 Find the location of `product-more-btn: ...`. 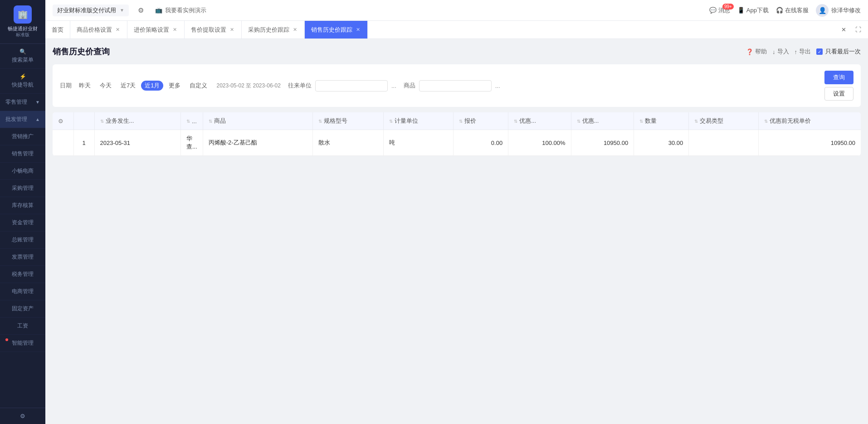

product-more-btn: ... is located at coordinates (498, 86).